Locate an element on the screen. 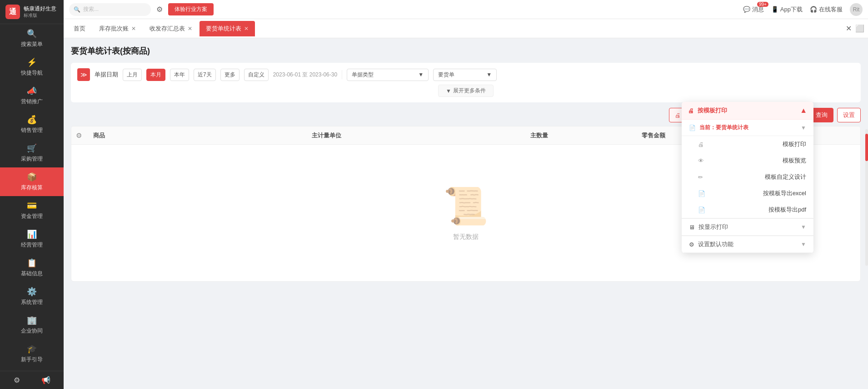 The image size is (868, 389). top-header: 🔍 搜索... ⚙ 体验行业方案 💬 99+ 消息 📱 App下载 🎧 在线客服 is located at coordinates (466, 10).